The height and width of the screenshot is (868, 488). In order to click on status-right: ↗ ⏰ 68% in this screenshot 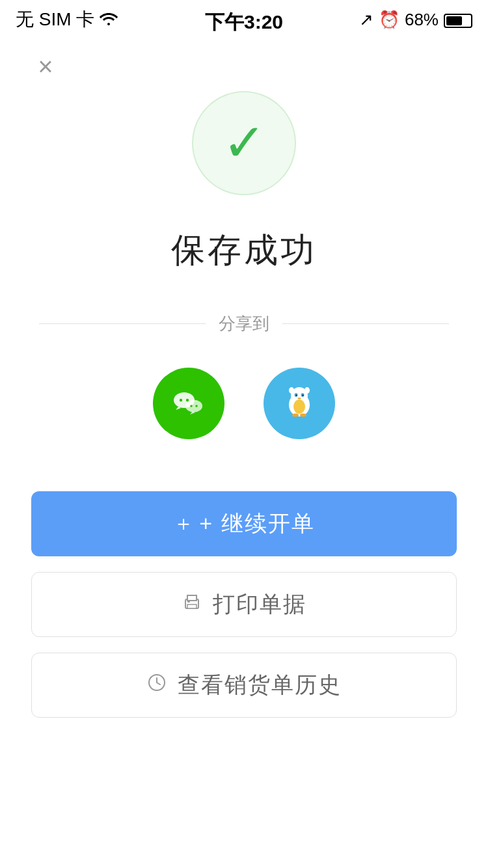, I will do `click(416, 20)`.